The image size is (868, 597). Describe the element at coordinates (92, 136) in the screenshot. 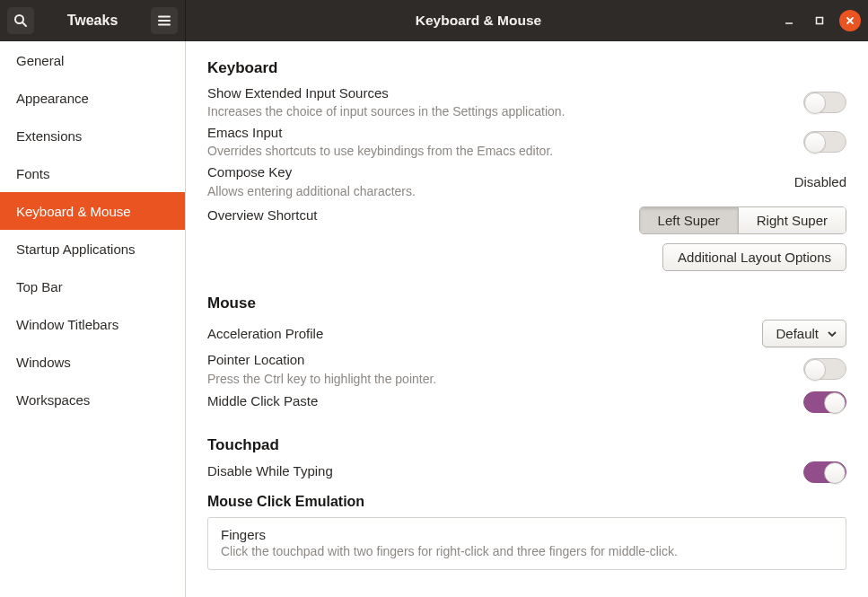

I see `sidebar-item-extensions: Extensions` at that location.